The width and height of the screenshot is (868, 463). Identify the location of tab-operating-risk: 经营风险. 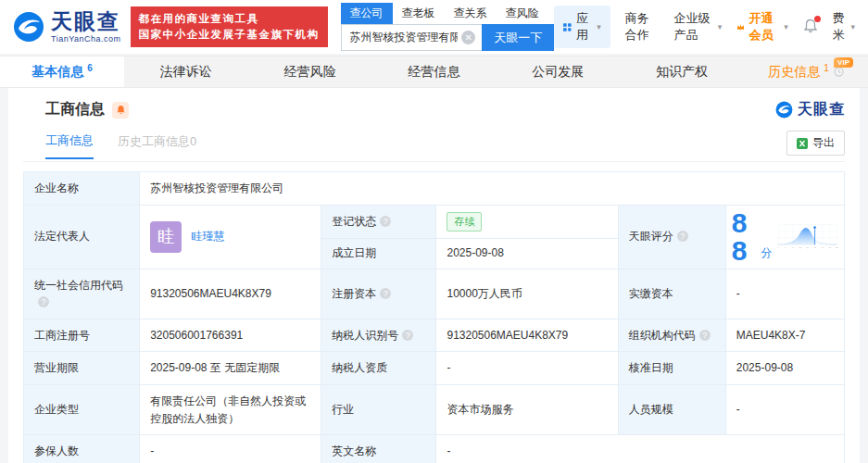
(310, 72).